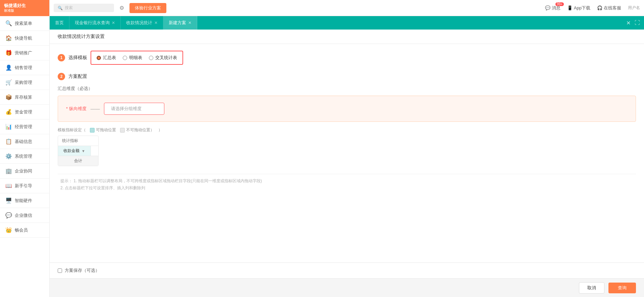 Image resolution: width=644 pixels, height=297 pixels. What do you see at coordinates (347, 181) in the screenshot?
I see `tip-1: 提示： 1. 拖动标题栏可以调整布局，不可跨维度或指标区域拖动栏目字段(只能在同…` at bounding box center [347, 181].